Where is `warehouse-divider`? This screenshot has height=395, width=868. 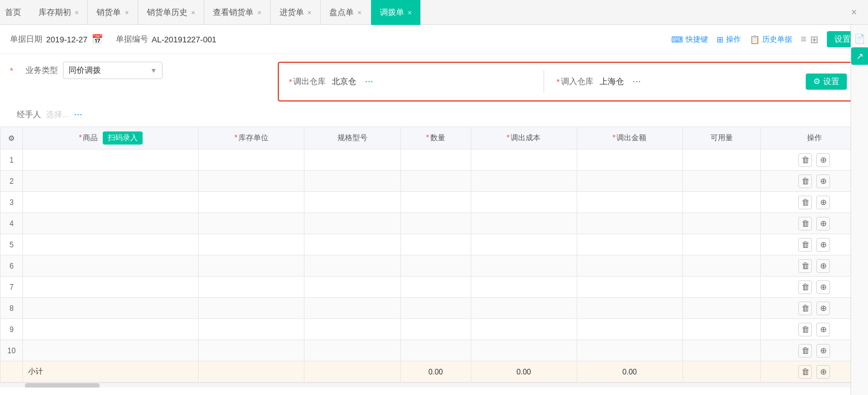 warehouse-divider is located at coordinates (544, 82).